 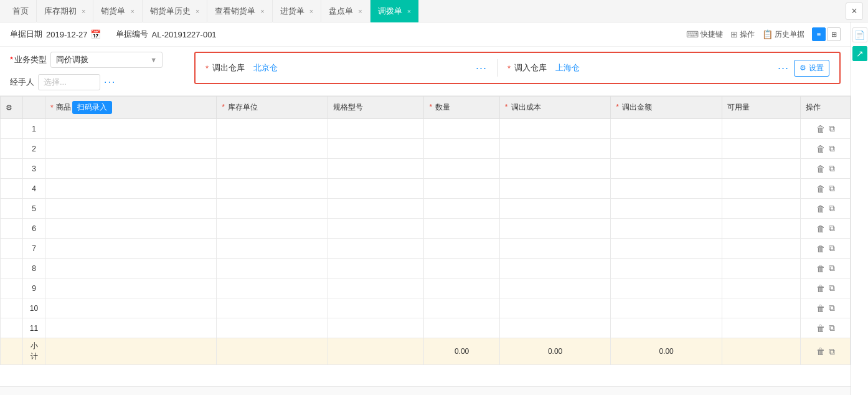 What do you see at coordinates (118, 11) in the screenshot?
I see `tab-sales-order: 销货单 ×` at bounding box center [118, 11].